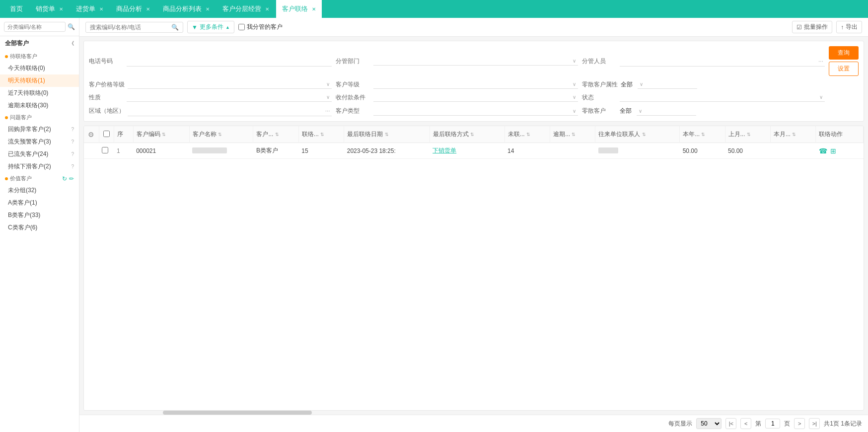 The image size is (868, 432). What do you see at coordinates (40, 69) in the screenshot?
I see `sidebar-item-today: 今天待联络(0)` at bounding box center [40, 69].